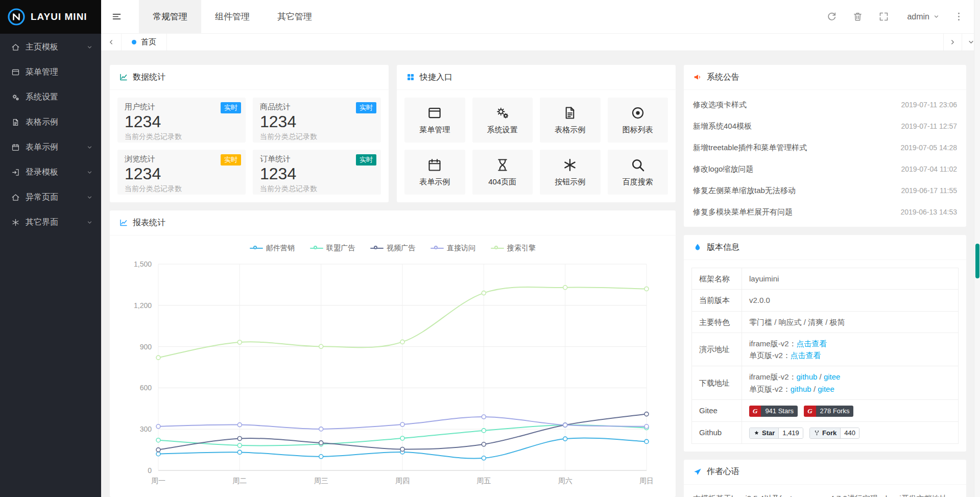 The height and width of the screenshot is (497, 980). I want to click on github-fork-button: Fork440, so click(834, 433).